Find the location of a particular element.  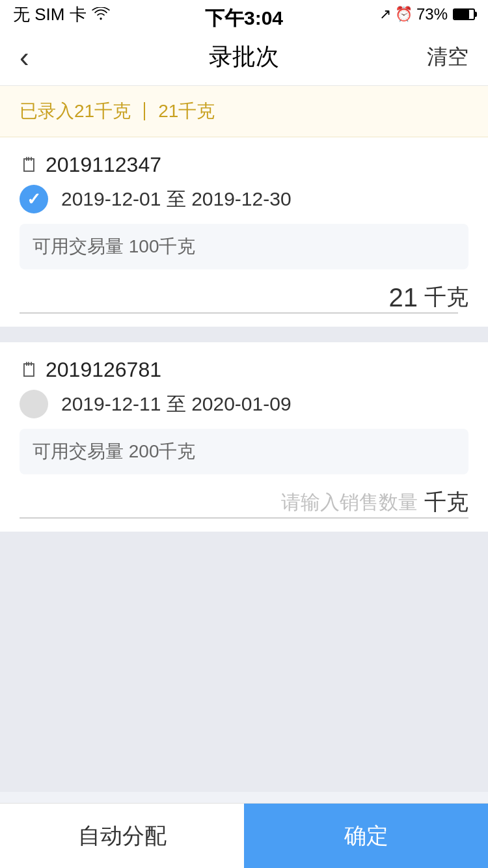

recorded-amount: 已录入21千克 is located at coordinates (75, 111).